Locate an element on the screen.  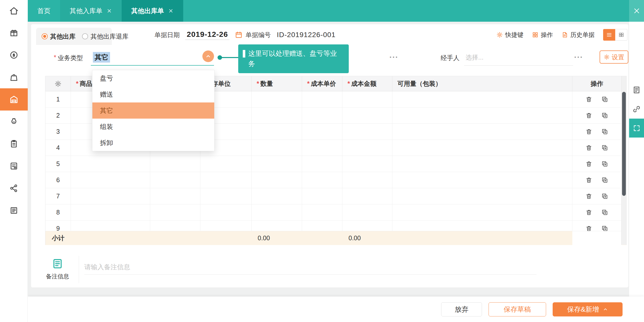
sidebar-item-orders is located at coordinates (14, 144).